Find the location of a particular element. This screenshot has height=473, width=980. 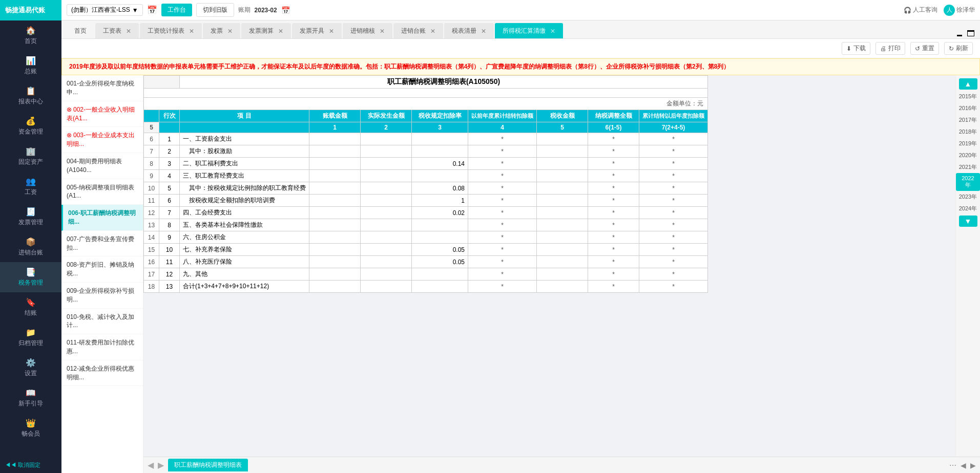

tab-salary-stats: 工资统计报表✕ is located at coordinates (171, 31).